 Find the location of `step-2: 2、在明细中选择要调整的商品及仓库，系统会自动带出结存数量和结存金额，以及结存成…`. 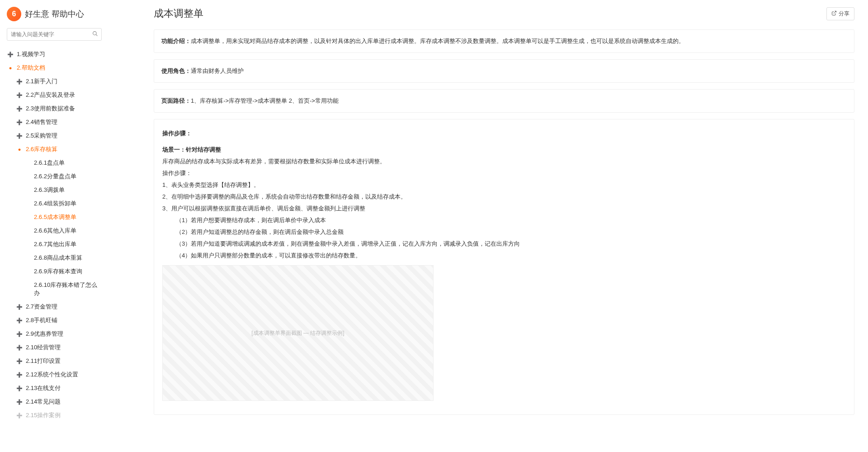

step-2: 2、在明细中选择要调整的商品及仓库，系统会自动带出结存数量和结存金额，以及结存成… is located at coordinates (504, 197).